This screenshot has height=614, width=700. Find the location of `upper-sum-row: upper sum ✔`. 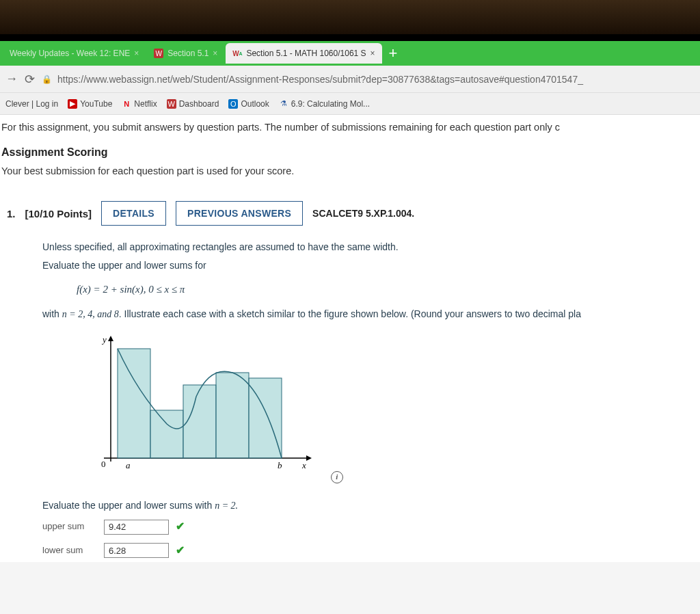

upper-sum-row: upper sum ✔ is located at coordinates (371, 526).